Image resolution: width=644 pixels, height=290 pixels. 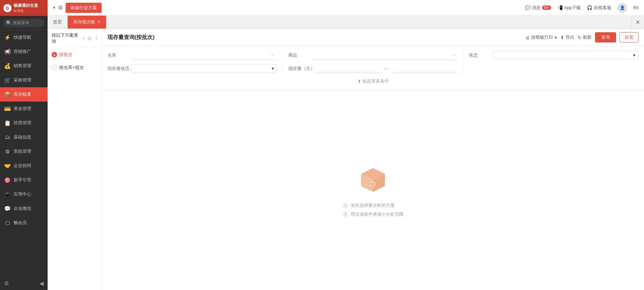 I want to click on nav-icon-sales: 💰, so click(x=7, y=66).